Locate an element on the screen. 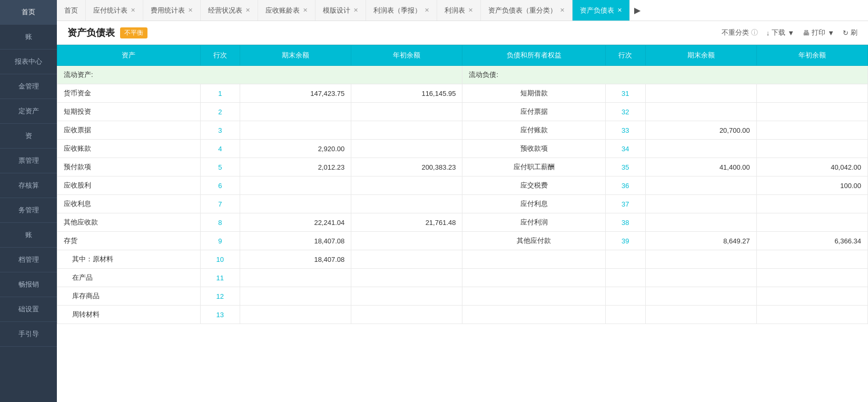  refresh-label: 刷 is located at coordinates (854, 33).